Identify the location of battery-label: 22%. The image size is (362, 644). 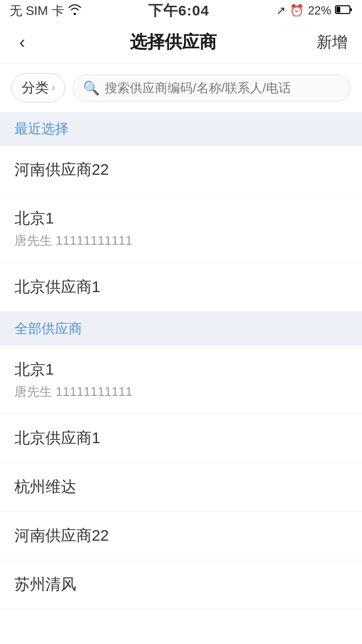
(320, 11).